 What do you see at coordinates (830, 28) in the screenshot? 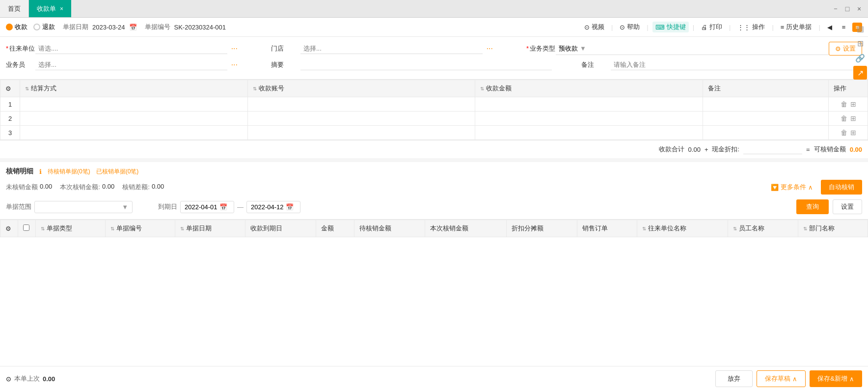
I see `nav-prev-button: ◀` at bounding box center [830, 28].